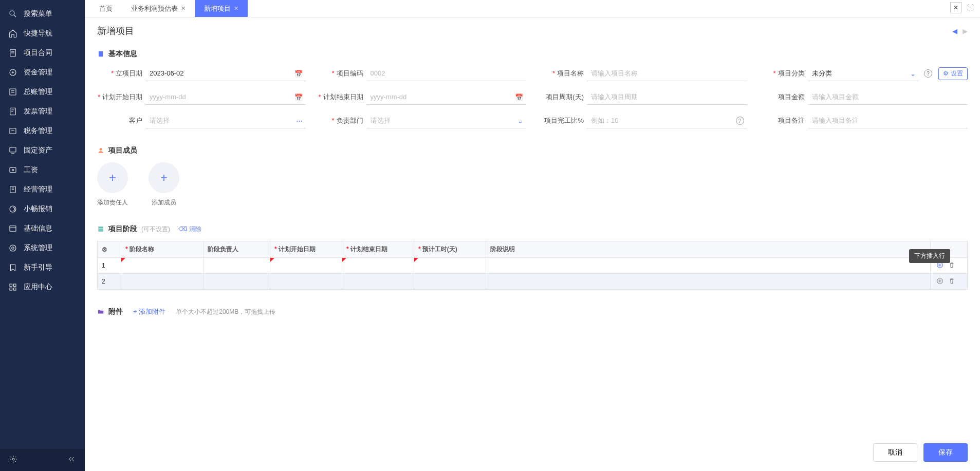 This screenshot has width=980, height=471. Describe the element at coordinates (154, 9) in the screenshot. I see `tab-label: 业务利润预估表` at that location.